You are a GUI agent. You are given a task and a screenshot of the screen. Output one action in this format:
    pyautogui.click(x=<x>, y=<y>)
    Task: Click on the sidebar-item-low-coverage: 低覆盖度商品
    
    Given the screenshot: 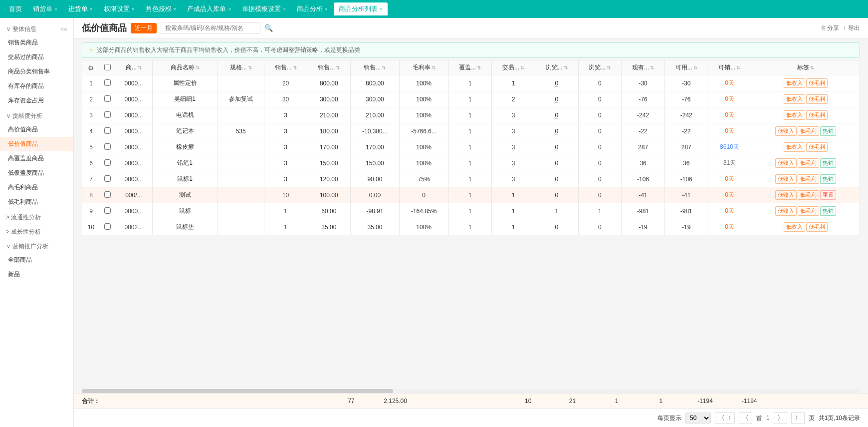 What is the action you would take?
    pyautogui.click(x=37, y=173)
    